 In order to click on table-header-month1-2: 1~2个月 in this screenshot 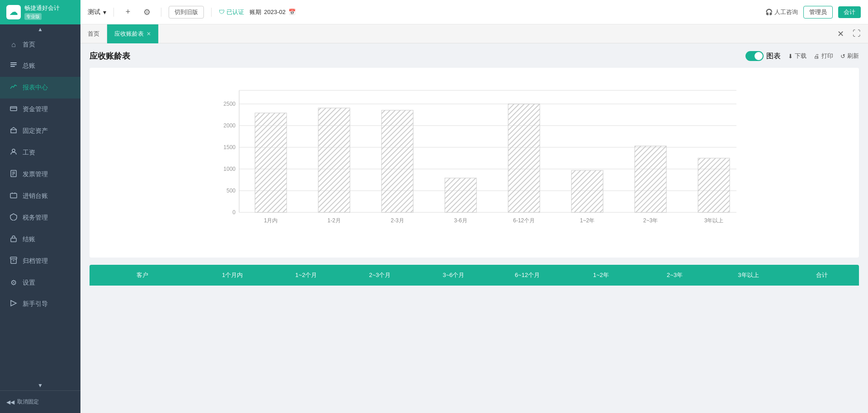, I will do `click(307, 275)`.